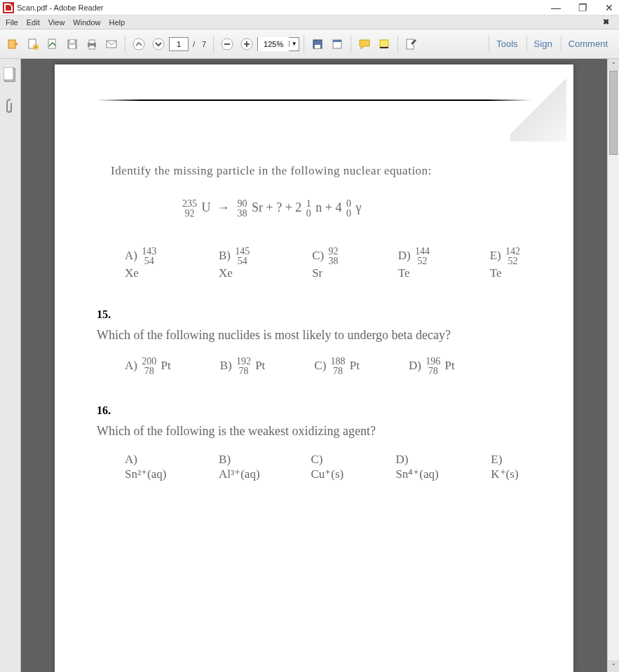 This screenshot has height=672, width=619. I want to click on menu-edit: Edit, so click(34, 22).